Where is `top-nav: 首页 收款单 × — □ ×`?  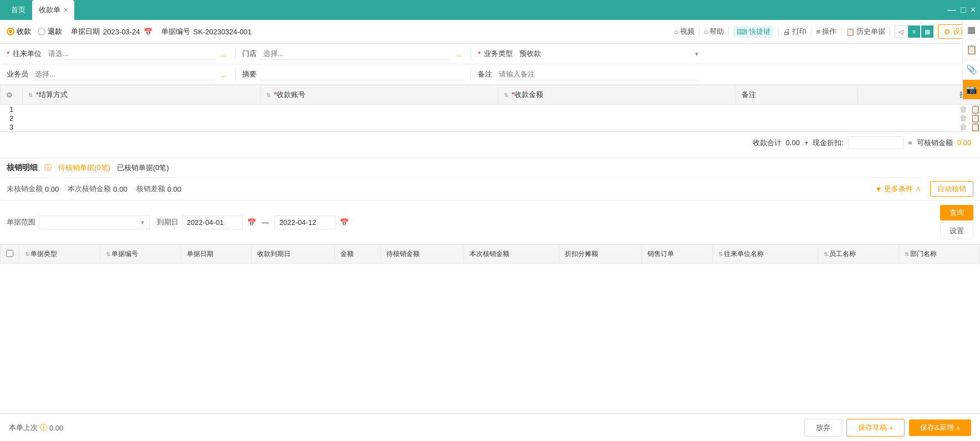
top-nav: 首页 收款单 × — □ × is located at coordinates (490, 10).